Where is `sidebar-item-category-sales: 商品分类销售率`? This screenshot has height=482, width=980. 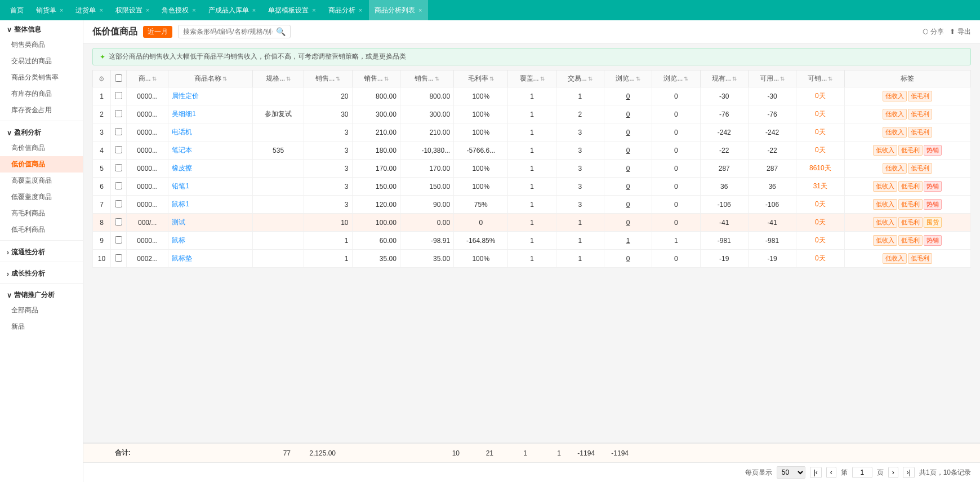 sidebar-item-category-sales: 商品分类销售率 is located at coordinates (42, 78).